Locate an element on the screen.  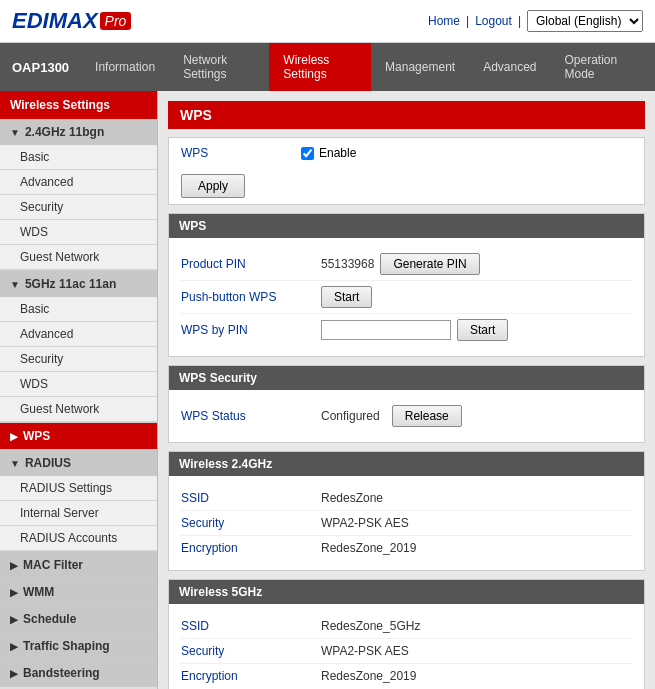
product-pin-label: Product PIN is located at coordinates (251, 264).